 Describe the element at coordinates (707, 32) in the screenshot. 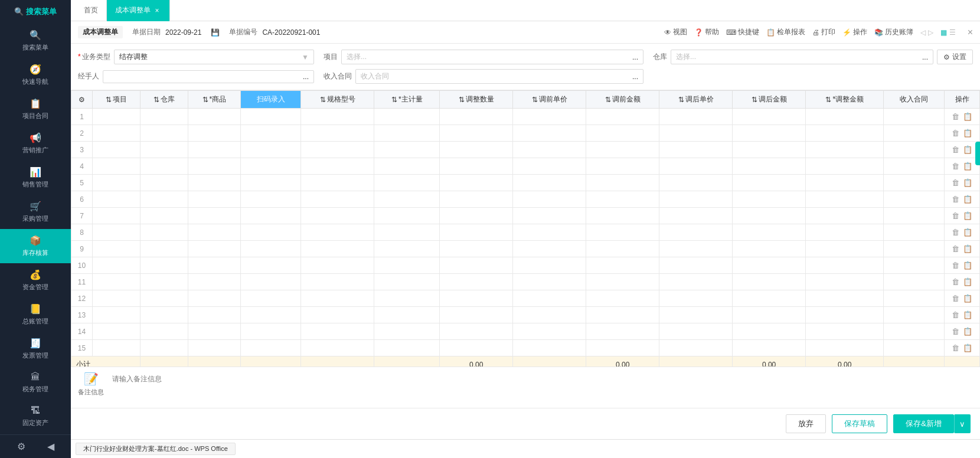

I see `action-help: ❓ 帮助` at that location.